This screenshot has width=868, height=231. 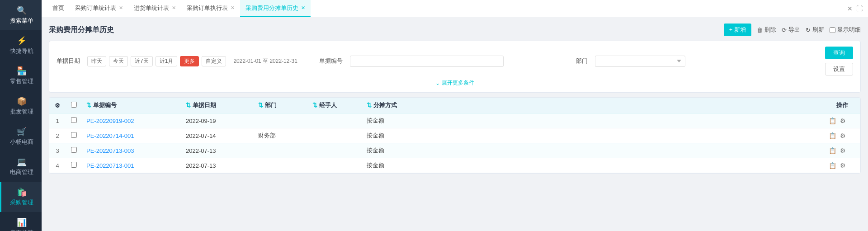 What do you see at coordinates (839, 69) in the screenshot?
I see `settings-button: 设置` at bounding box center [839, 69].